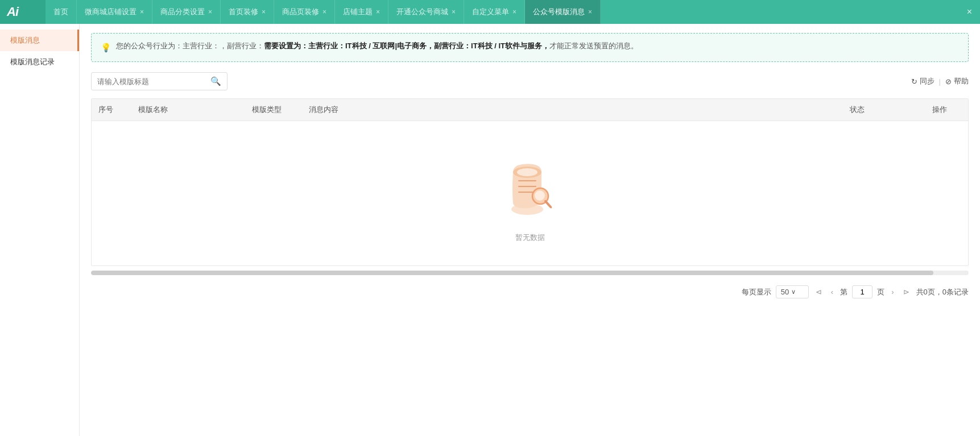 This screenshot has height=436, width=980. What do you see at coordinates (61, 12) in the screenshot?
I see `nav-tab-home: 首页` at bounding box center [61, 12].